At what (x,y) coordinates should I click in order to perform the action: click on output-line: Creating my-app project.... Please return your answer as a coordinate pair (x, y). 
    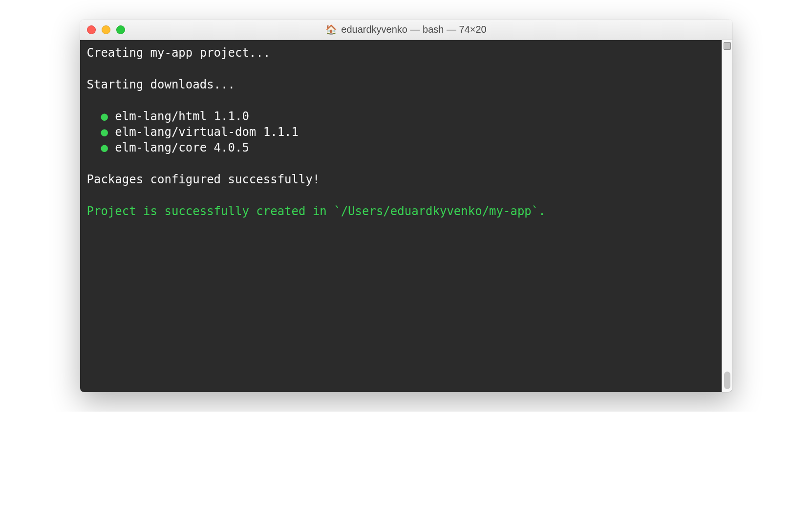
    Looking at the image, I should click on (401, 53).